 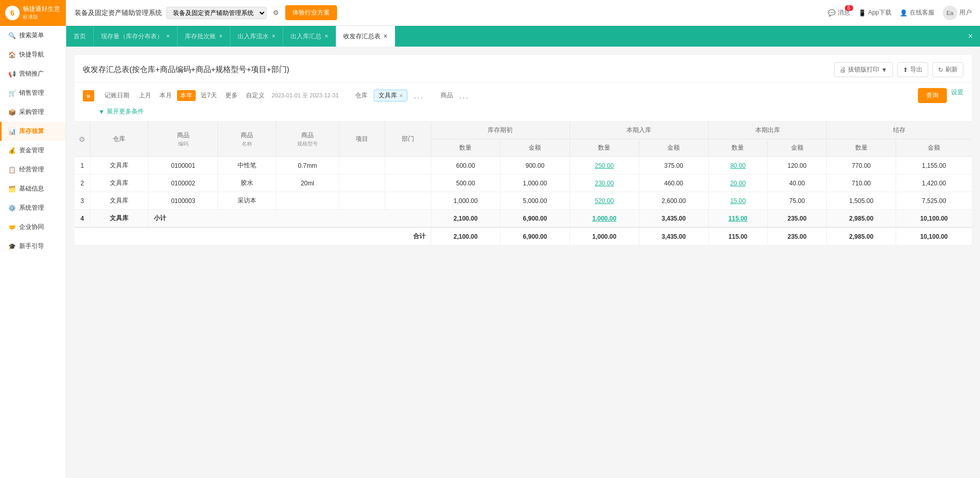 I want to click on sub-out-qty-link: 115.00, so click(x=738, y=219).